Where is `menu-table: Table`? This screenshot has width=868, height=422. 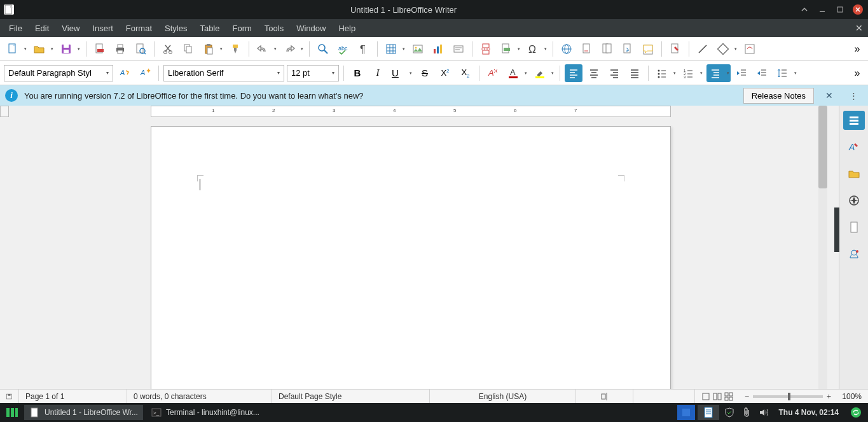 menu-table: Table is located at coordinates (210, 28).